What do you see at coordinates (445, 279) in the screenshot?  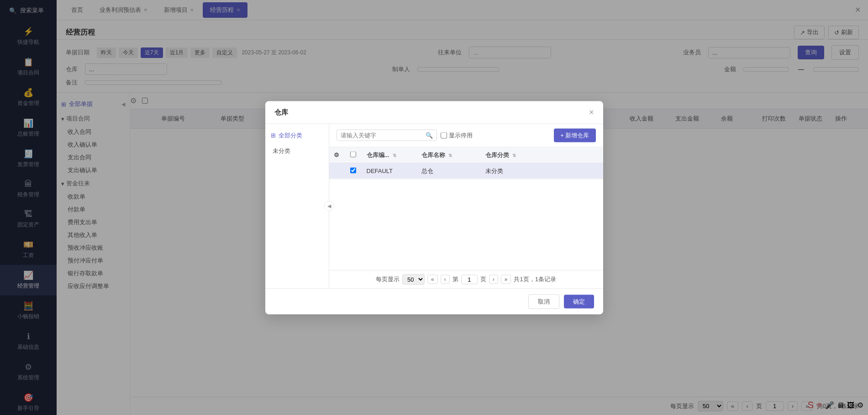 I see `modal-prev-btn: ‹` at bounding box center [445, 279].